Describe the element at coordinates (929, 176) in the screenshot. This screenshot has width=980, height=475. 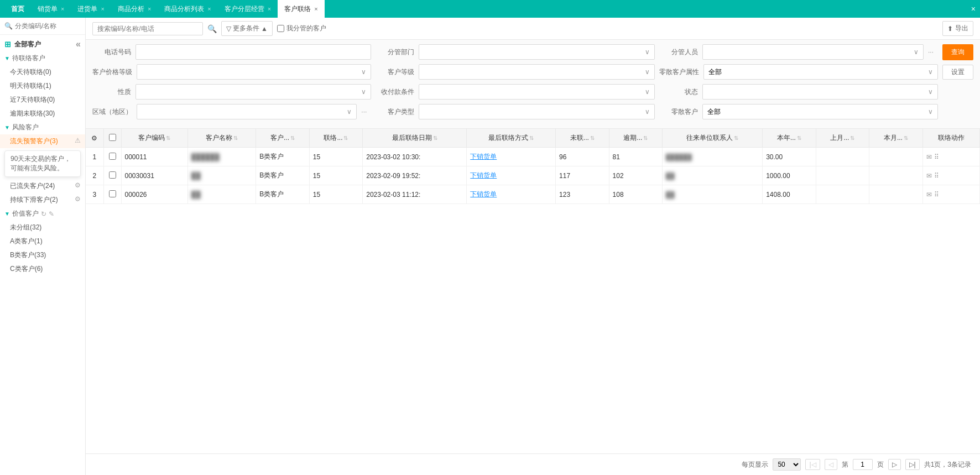
I see `action-message-icon-2: ✉` at that location.